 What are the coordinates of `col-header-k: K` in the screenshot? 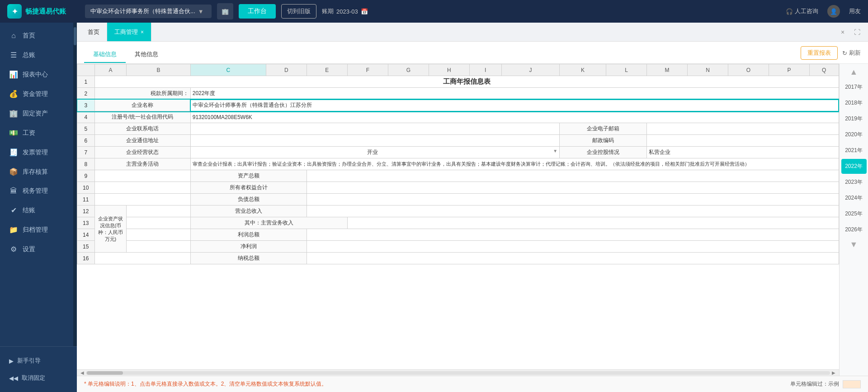 It's located at (583, 70).